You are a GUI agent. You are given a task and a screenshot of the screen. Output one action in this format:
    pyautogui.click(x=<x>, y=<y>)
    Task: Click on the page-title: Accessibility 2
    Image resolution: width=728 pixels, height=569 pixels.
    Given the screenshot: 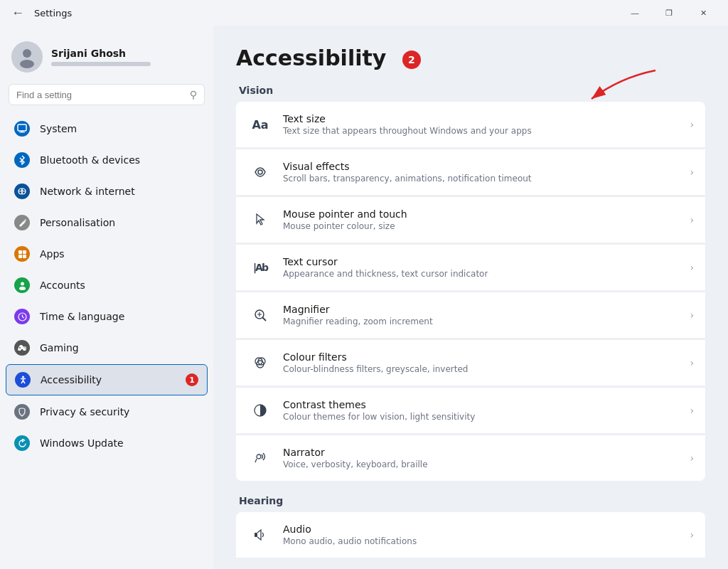 What is the action you would take?
    pyautogui.click(x=471, y=58)
    